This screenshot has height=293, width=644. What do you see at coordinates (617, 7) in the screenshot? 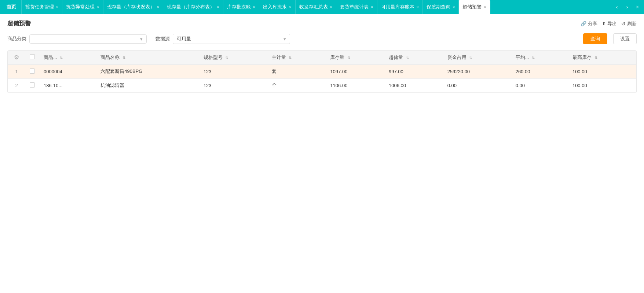
I see `chevron-left-icon: ‹` at bounding box center [617, 7].